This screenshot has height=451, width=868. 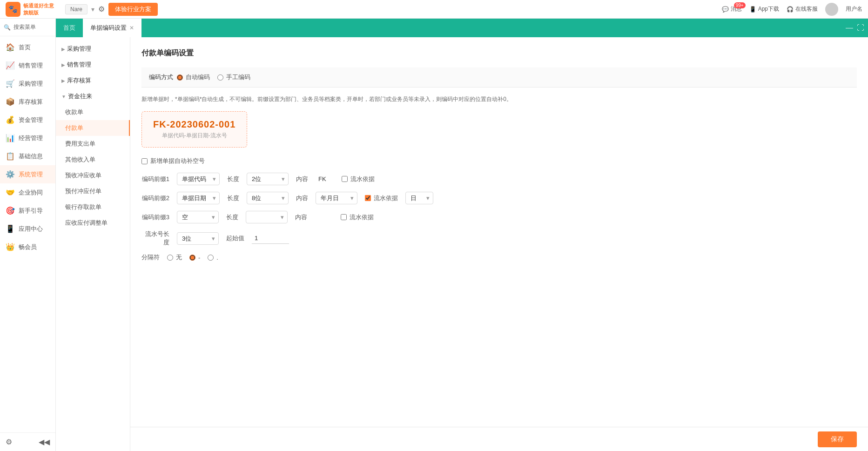 What do you see at coordinates (155, 179) in the screenshot?
I see `prefix1-label: 编码前缀1` at bounding box center [155, 179].